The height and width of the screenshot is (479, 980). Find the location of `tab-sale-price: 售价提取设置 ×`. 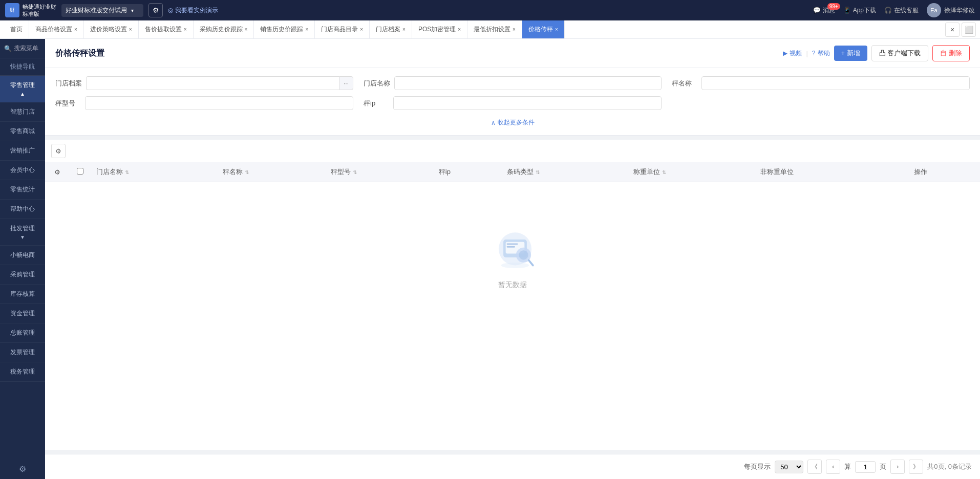

tab-sale-price: 售价提取设置 × is located at coordinates (166, 30).